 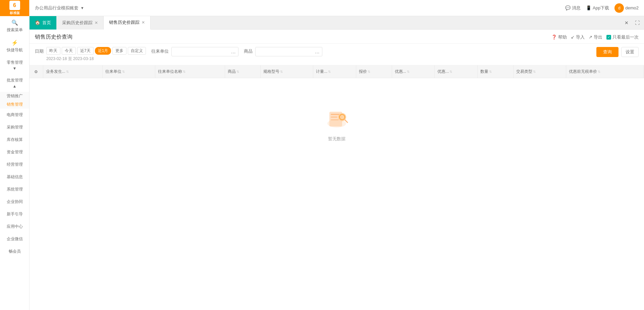 I want to click on wholesale-arrow-icon: ▲, so click(x=15, y=86).